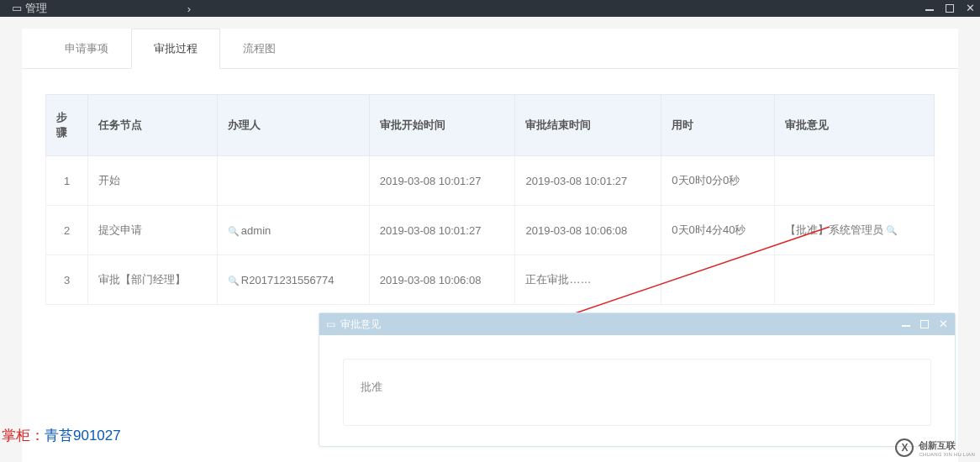 This screenshot has width=980, height=462. Describe the element at coordinates (718, 281) in the screenshot. I see `cell-duration` at that location.